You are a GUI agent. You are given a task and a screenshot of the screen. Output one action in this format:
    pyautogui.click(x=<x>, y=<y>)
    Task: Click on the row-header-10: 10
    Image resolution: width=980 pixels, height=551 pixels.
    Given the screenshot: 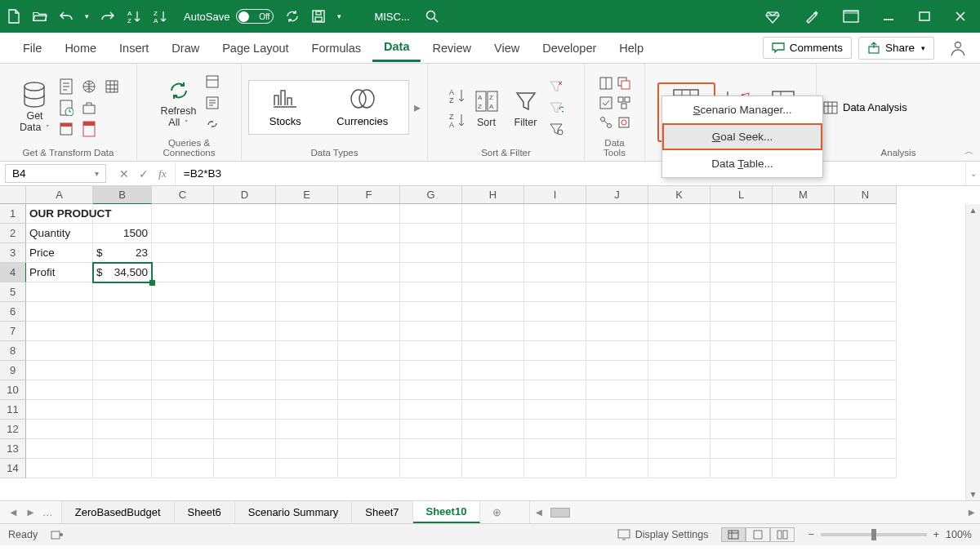 What is the action you would take?
    pyautogui.click(x=13, y=390)
    